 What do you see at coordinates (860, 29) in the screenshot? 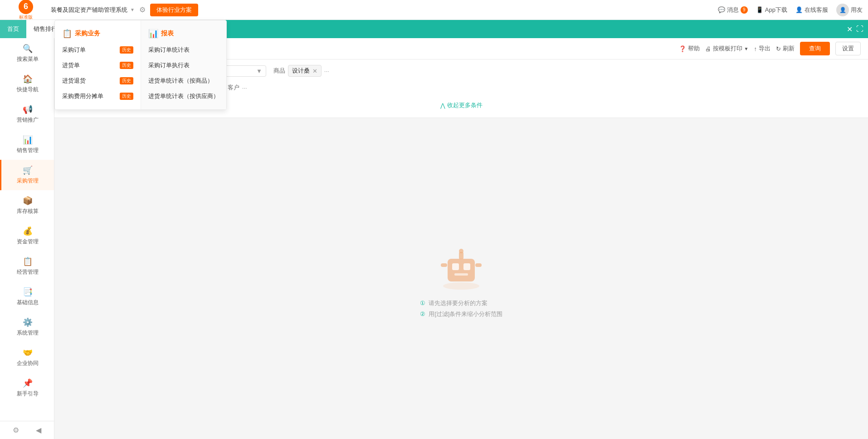
I see `tab-fullscreen-icon: ⛶` at bounding box center [860, 29].